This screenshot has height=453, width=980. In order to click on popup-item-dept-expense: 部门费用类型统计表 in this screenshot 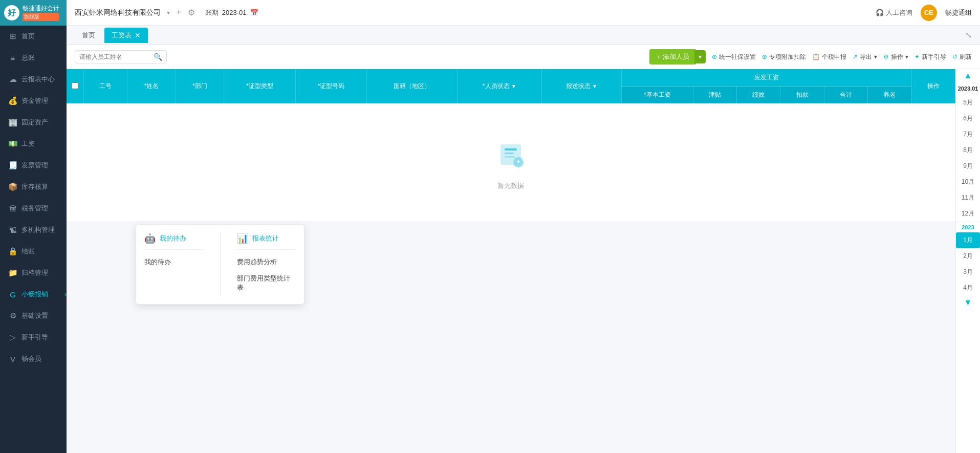, I will do `click(267, 283)`.